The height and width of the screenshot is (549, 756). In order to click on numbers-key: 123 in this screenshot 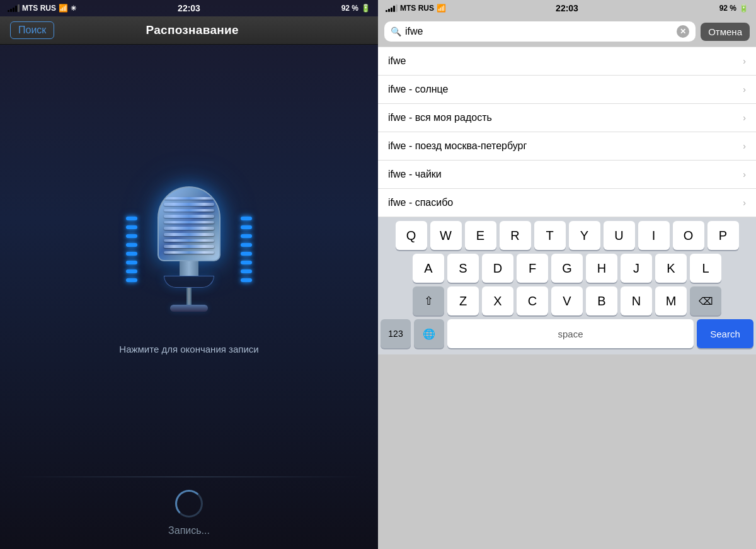, I will do `click(396, 334)`.